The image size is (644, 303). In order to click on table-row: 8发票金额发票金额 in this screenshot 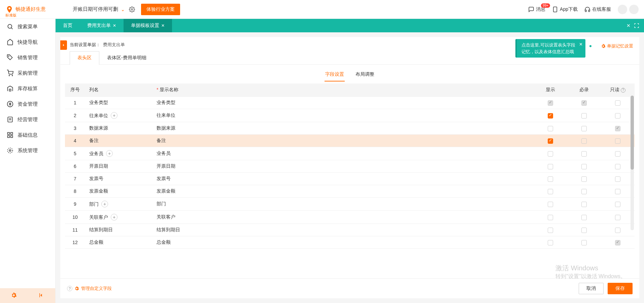, I will do `click(350, 191)`.